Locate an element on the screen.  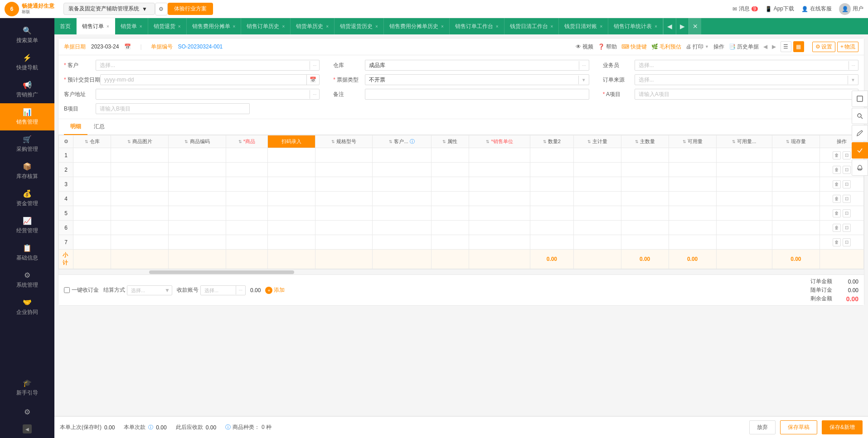
tab-next-btn: ▶ is located at coordinates (682, 26).